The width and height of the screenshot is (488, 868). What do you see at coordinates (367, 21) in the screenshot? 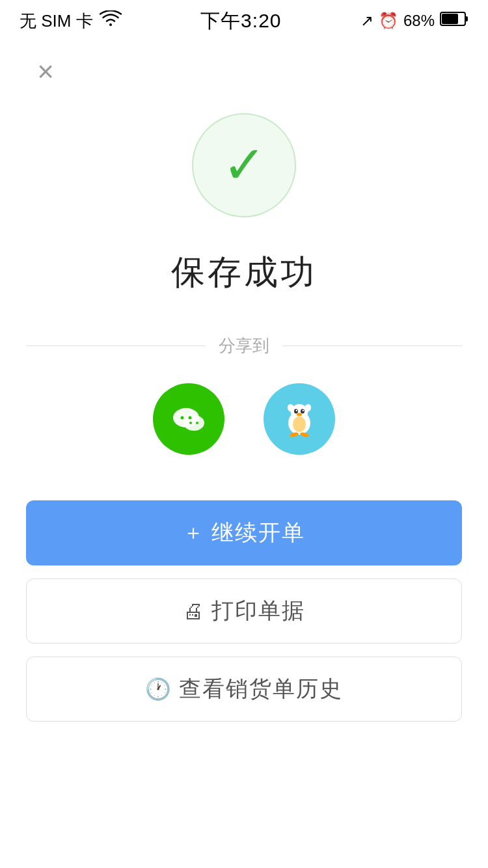
I see `location-icon: ↗` at bounding box center [367, 21].